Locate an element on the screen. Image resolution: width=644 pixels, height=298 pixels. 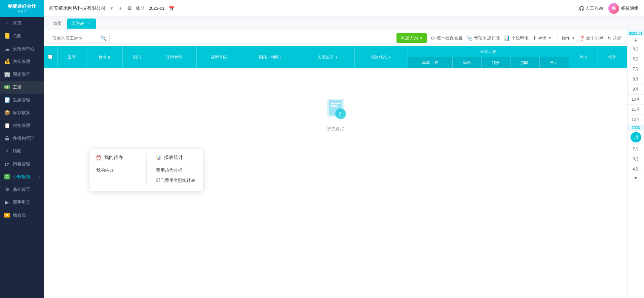
th-total: 合计 is located at coordinates (554, 63).